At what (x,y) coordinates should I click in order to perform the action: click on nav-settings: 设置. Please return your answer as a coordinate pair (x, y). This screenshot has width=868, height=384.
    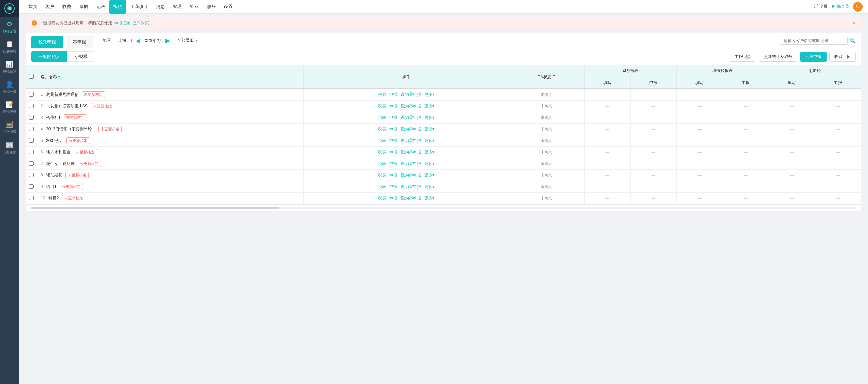
    Looking at the image, I should click on (228, 7).